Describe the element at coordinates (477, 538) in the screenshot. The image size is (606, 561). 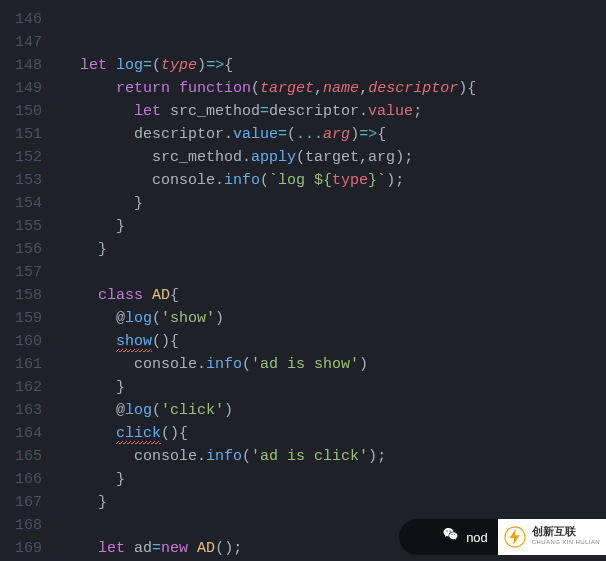
I see `wechat-pill-label: nod` at that location.